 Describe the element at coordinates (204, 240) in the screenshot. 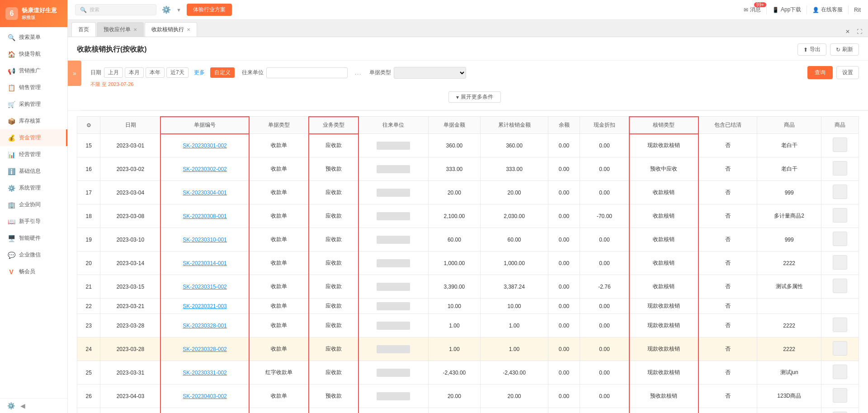

I see `cell-bill-no: SK-20230310-001` at that location.